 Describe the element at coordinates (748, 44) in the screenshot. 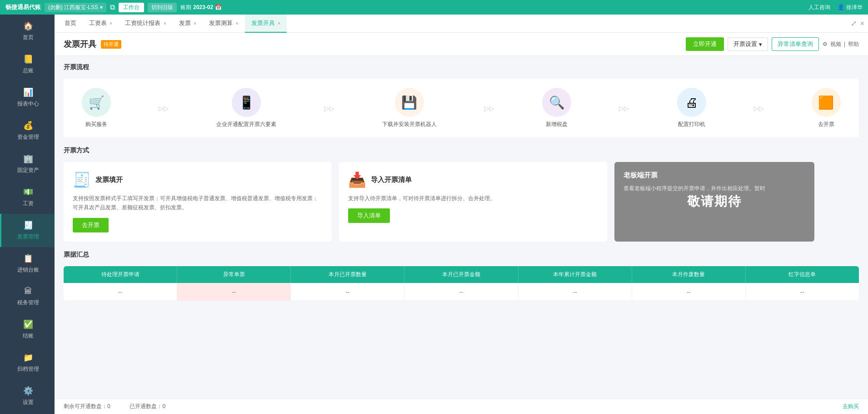

I see `settings-button: 开票设置 ▾` at that location.